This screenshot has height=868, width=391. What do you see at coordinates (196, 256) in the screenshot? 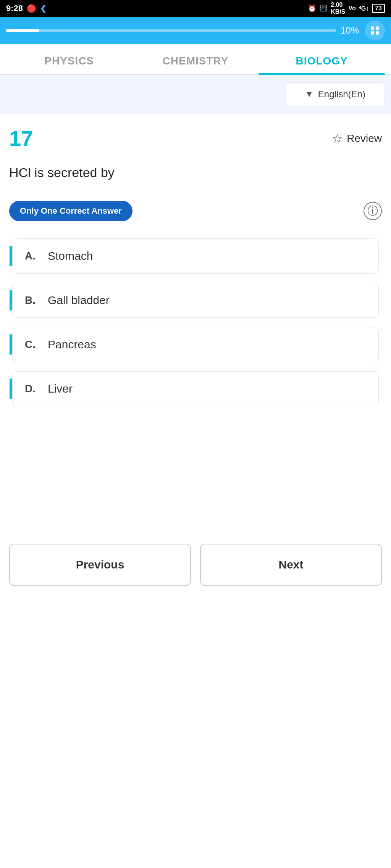
I see `option-a: A. Stomach` at bounding box center [196, 256].